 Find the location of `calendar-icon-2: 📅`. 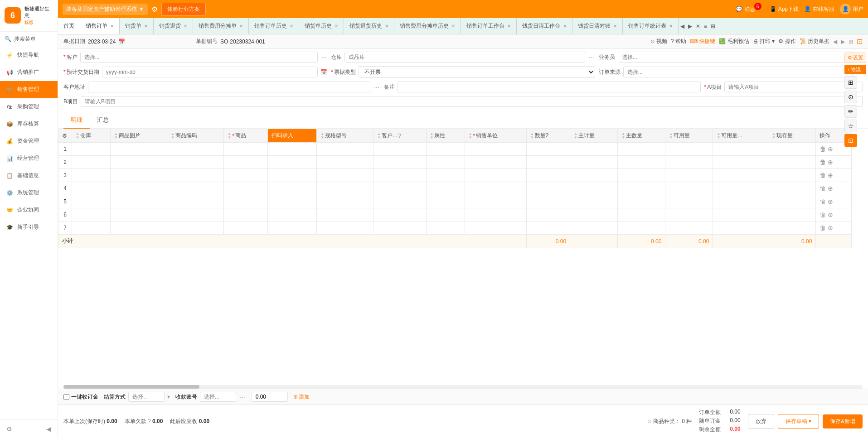

calendar-icon-2: 📅 is located at coordinates (324, 72).